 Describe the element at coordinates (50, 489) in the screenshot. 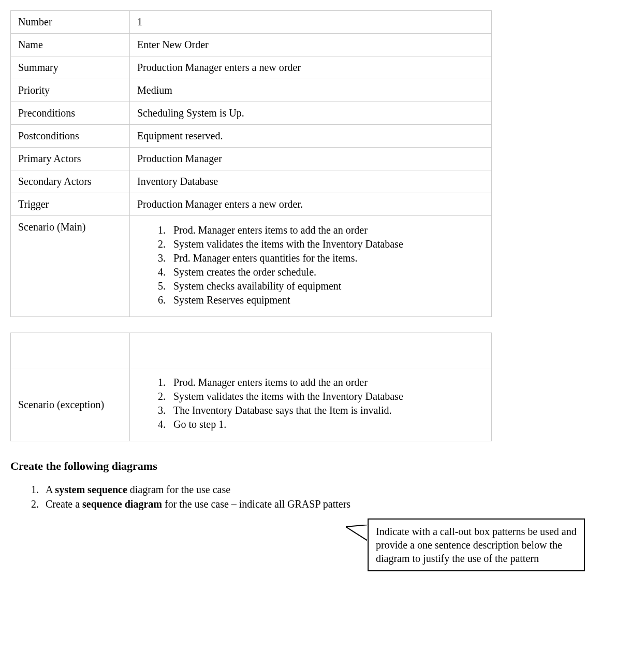

I see `instruction-prefix: A` at that location.